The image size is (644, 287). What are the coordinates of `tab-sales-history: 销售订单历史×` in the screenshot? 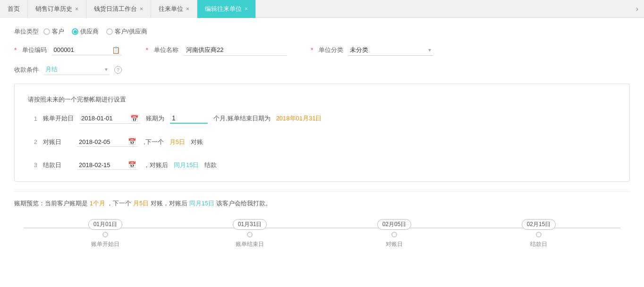 It's located at (57, 9).